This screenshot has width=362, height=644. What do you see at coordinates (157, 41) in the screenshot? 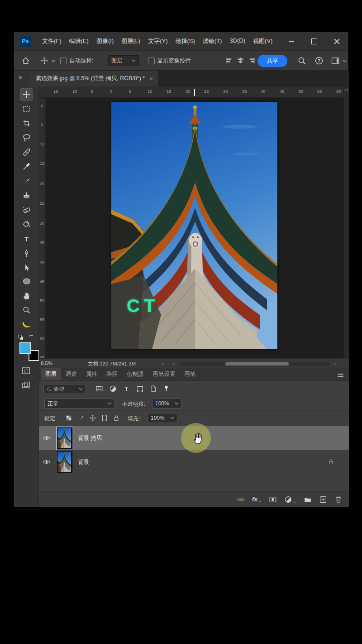
I see `menu-type: 文字(Y)` at bounding box center [157, 41].